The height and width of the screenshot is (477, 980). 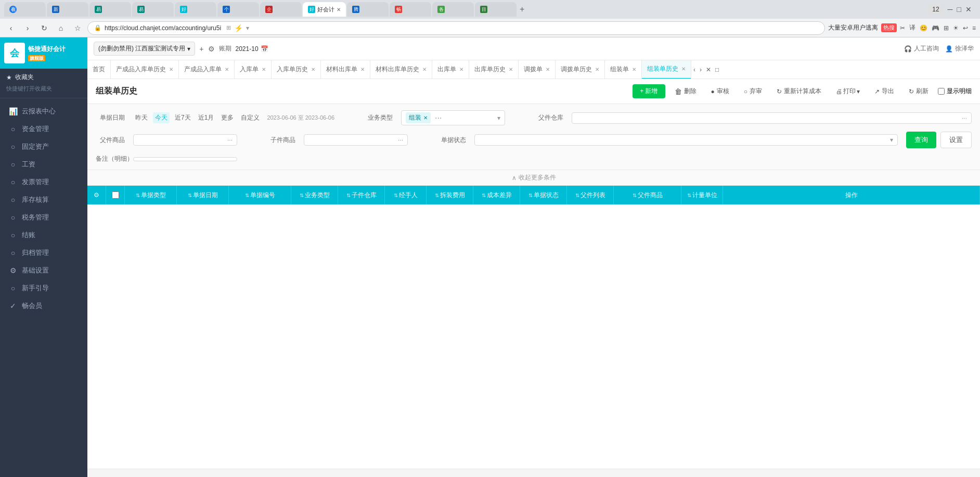 I want to click on window-close: ✕, so click(x=969, y=9).